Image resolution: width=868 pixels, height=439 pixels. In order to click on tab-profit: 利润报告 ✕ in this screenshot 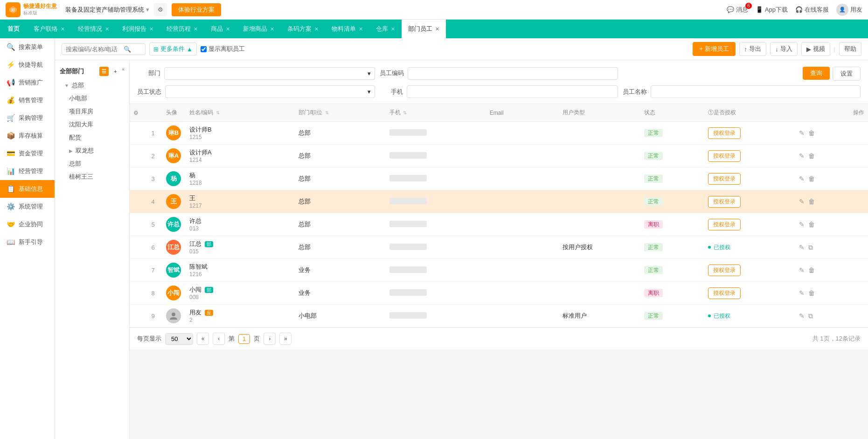, I will do `click(138, 29)`.